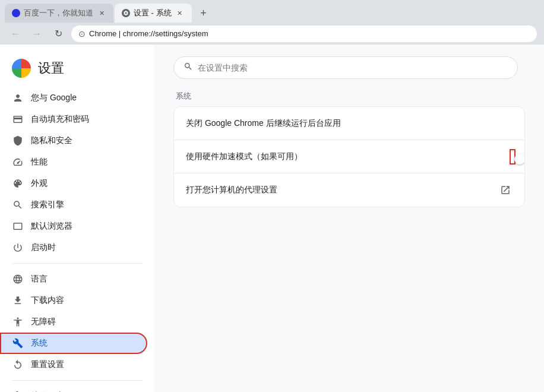 Image resolution: width=544 pixels, height=392 pixels. Describe the element at coordinates (272, 23) in the screenshot. I see `browser-chrome: 百度一下，你就知道 ✕ 设置 - 系统 ✕ + ← → ↻ ⊙ Chrome |…` at that location.